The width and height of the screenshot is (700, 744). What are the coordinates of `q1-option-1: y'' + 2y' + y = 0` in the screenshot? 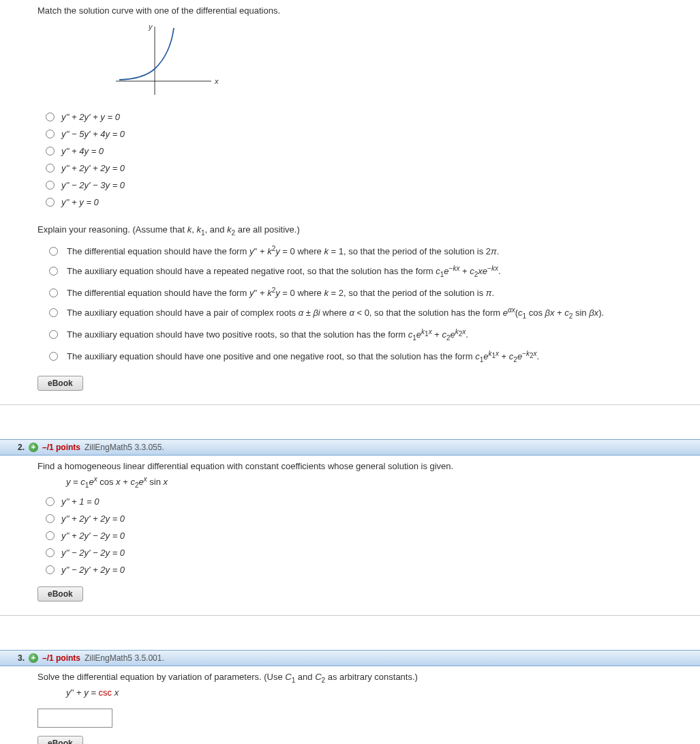 It's located at (365, 117).